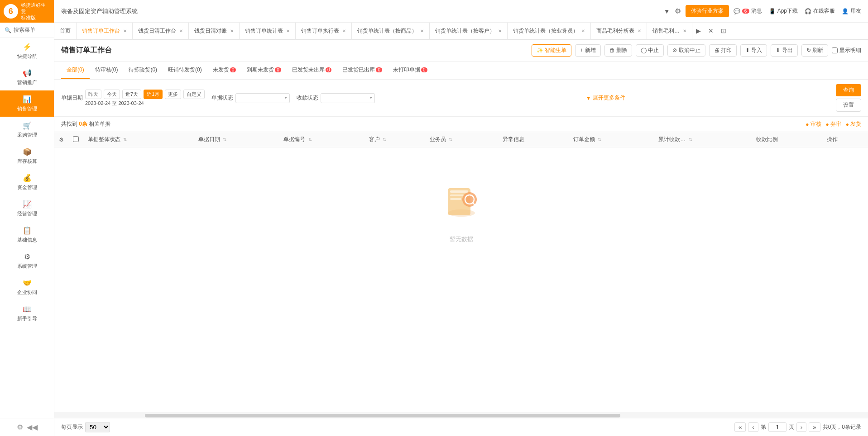  I want to click on tab-sales-by-customer: 销货单统计表（按客户） ✕, so click(469, 31).